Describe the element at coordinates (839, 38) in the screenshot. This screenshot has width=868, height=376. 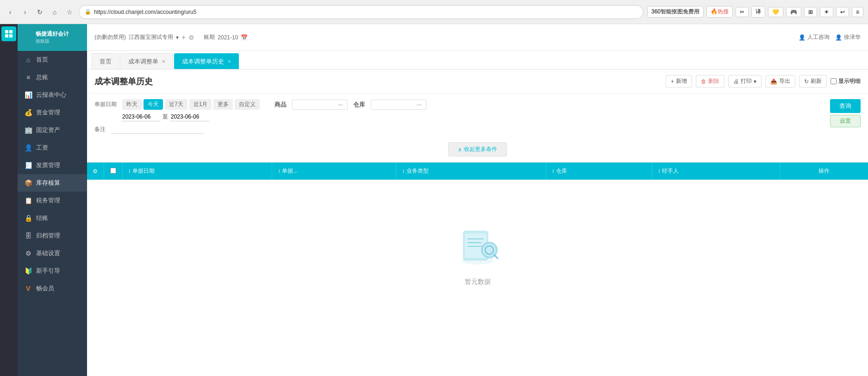
I see `user-avatar-icon: 👤` at that location.